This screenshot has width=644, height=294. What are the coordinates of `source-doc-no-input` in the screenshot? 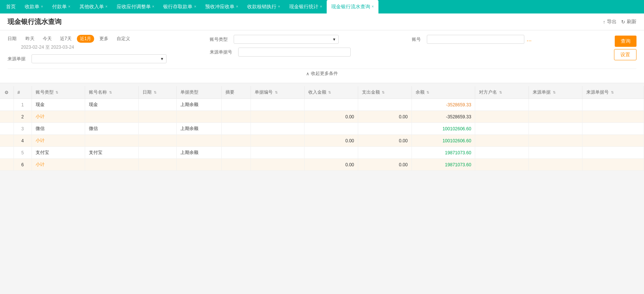 It's located at (294, 52).